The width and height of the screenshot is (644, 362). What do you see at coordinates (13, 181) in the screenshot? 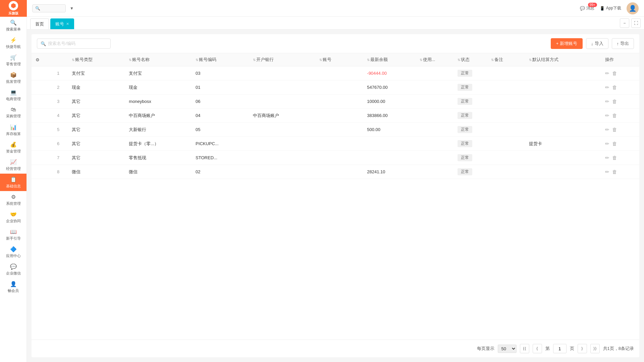
I see `sidebar: 乐旗版 🔍搜索菜单⚡快捷导航🛒零售管理📦批发管理💻电商管理🛍采购管理📊库存核算💰…` at bounding box center [13, 181].